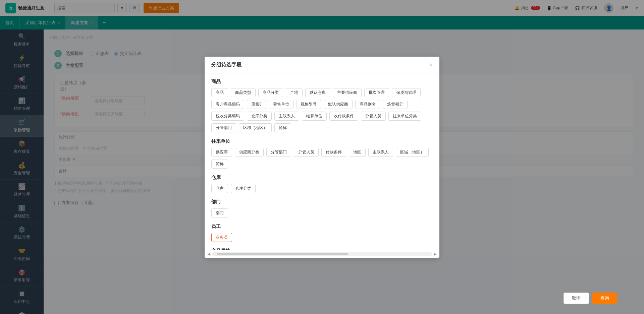 Image resolution: width=644 pixels, height=314 pixels. I want to click on field-tag-pay-terms: 付款条件, so click(334, 152).